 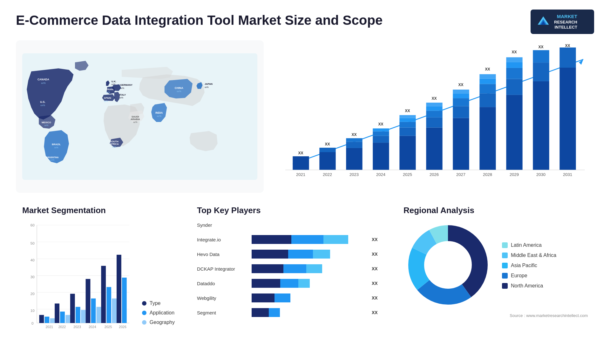 I want to click on svg-text: 60, so click(x=32, y=225).